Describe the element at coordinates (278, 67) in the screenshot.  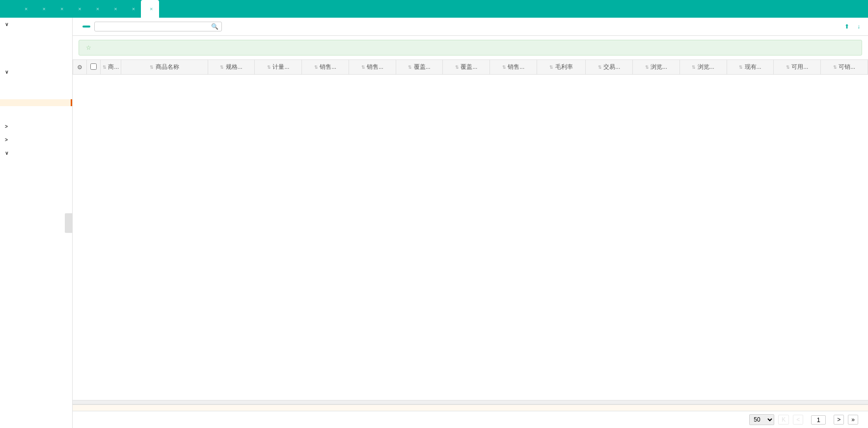
I see `col-unit-header: ⇅ 计量...` at that location.